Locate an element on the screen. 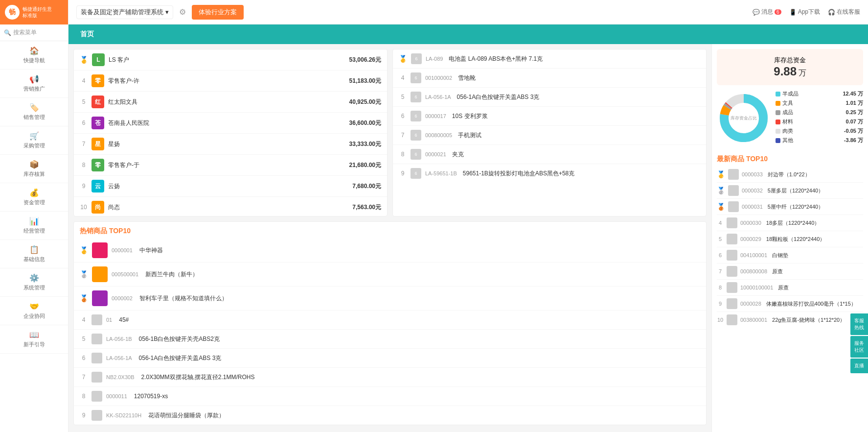  hot-products-title: 热销商品 TOP10 is located at coordinates (390, 230).